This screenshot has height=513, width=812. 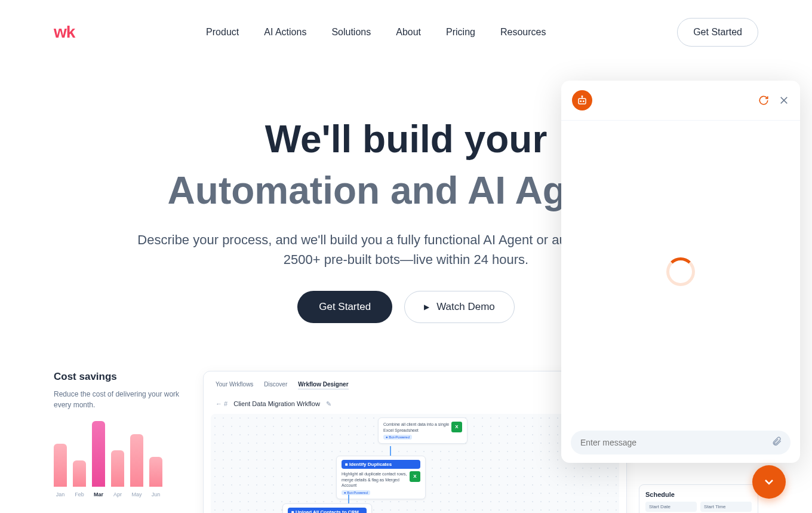 What do you see at coordinates (328, 404) in the screenshot?
I see `edit-icon: ✎` at bounding box center [328, 404].